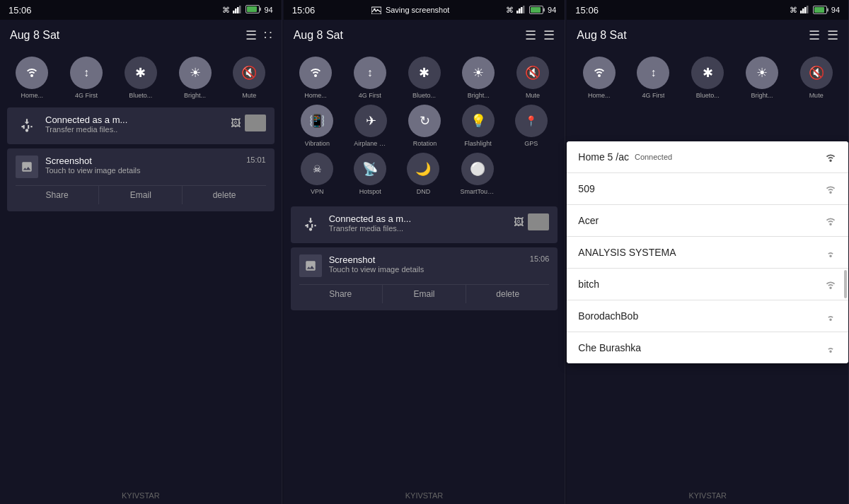  What do you see at coordinates (533, 95) in the screenshot?
I see `toggle-label-mute-2: Mute` at bounding box center [533, 95].